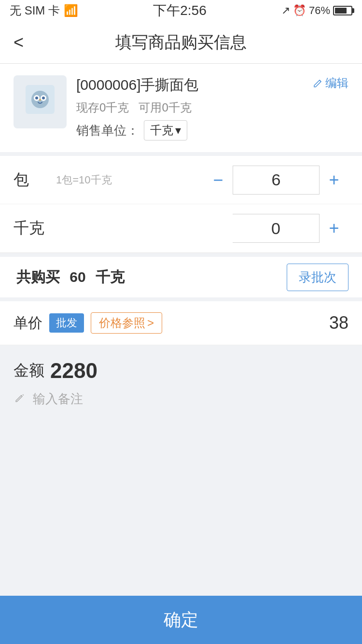  Describe the element at coordinates (181, 11) in the screenshot. I see `status-bar: 无 SIM 卡 📶 下午2:56 ↗ ⏰ 76%` at that location.